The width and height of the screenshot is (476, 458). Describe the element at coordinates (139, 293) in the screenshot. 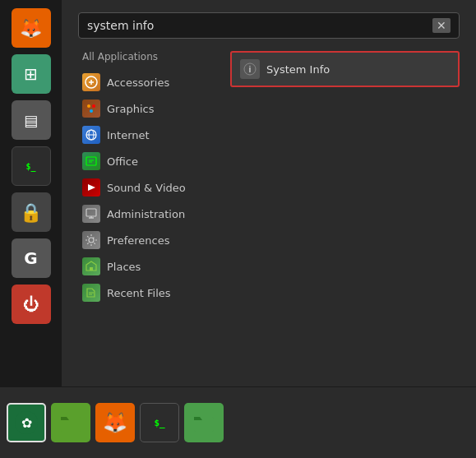

I see `recent-label: Recent Files` at that location.